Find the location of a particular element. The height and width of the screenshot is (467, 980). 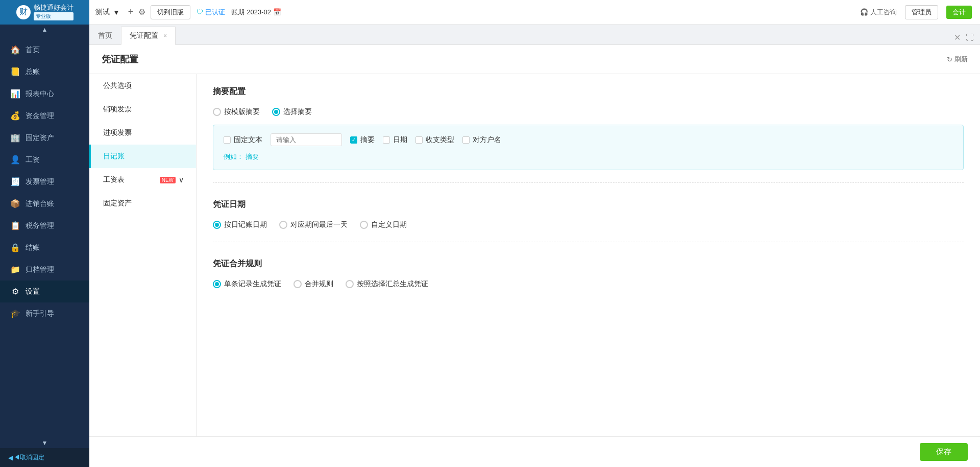

company-name: 测试 is located at coordinates (103, 12).